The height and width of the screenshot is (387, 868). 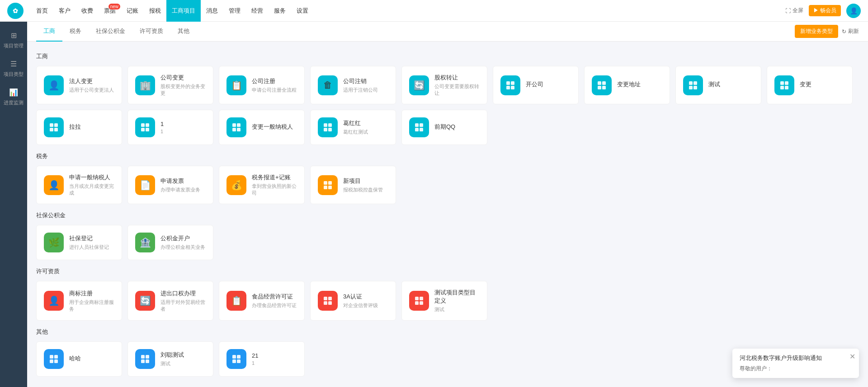 I want to click on card-食品经营许可证: 📋食品经营许可证办理食品经营许可证, so click(x=262, y=301).